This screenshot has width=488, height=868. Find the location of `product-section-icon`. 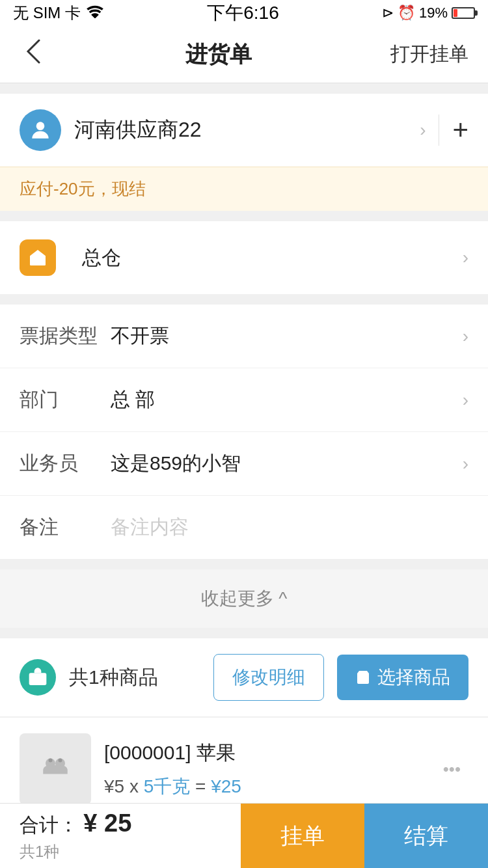

product-section-icon is located at coordinates (38, 677).